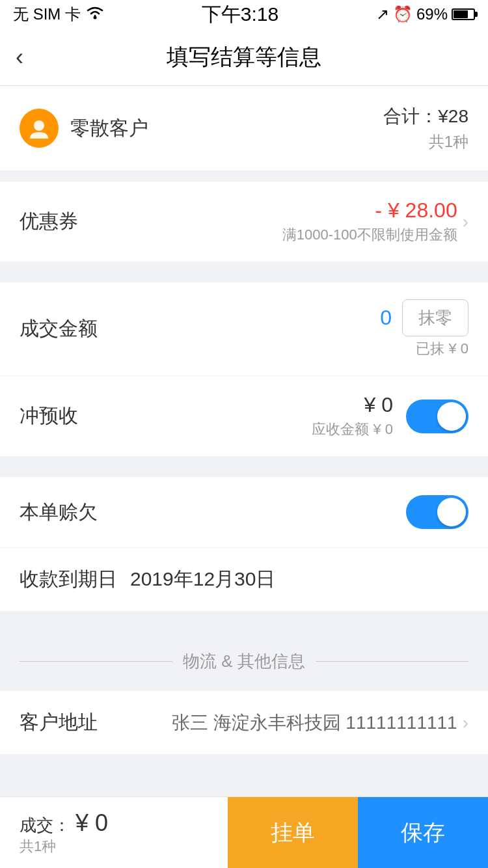 The image size is (488, 868). Describe the element at coordinates (244, 221) in the screenshot. I see `coupon-row: 优惠券 - ¥ 28.00 满1000-100不限制使用金额 ›` at that location.